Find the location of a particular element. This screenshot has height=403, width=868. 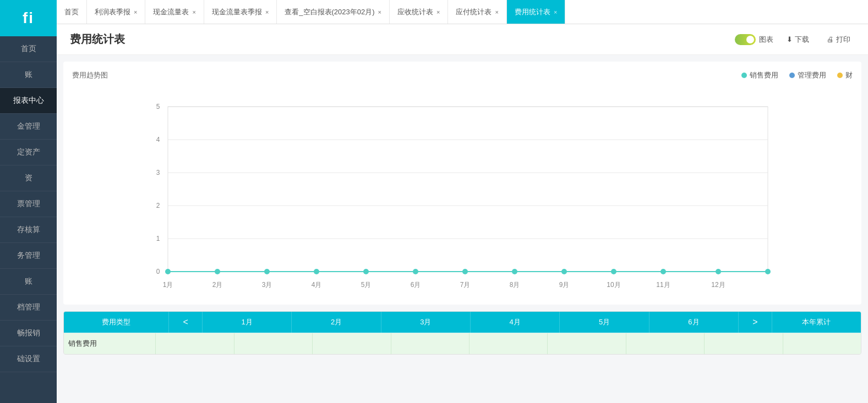

tab-cashflow-quarter: 现金流量表季报 × is located at coordinates (241, 12).